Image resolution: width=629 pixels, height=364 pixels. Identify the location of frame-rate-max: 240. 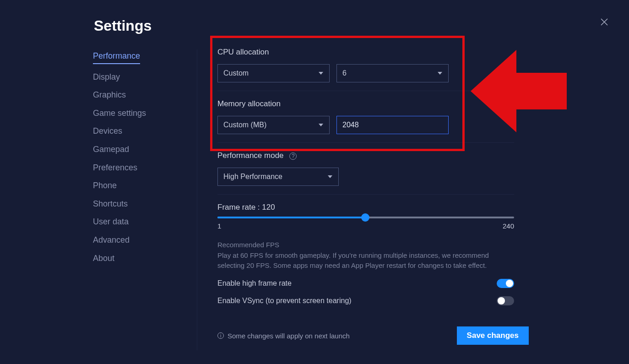
(508, 226).